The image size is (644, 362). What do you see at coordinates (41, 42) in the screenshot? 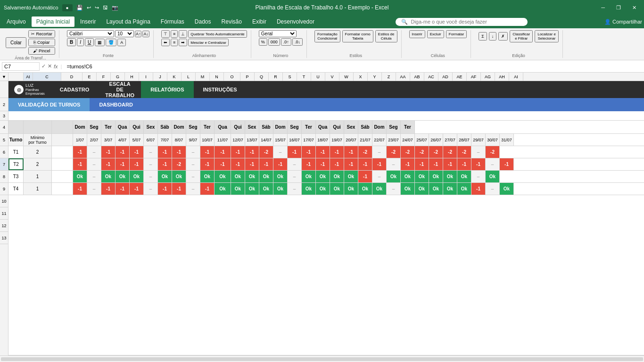
I see `copy-button: ⎘ Copiar` at bounding box center [41, 42].